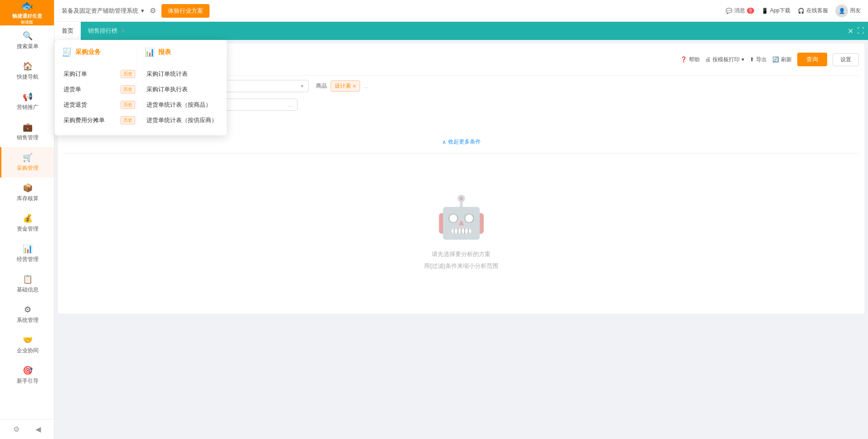 Image resolution: width=868 pixels, height=439 pixels. I want to click on sidebar-collapse-btn: ◀, so click(38, 429).